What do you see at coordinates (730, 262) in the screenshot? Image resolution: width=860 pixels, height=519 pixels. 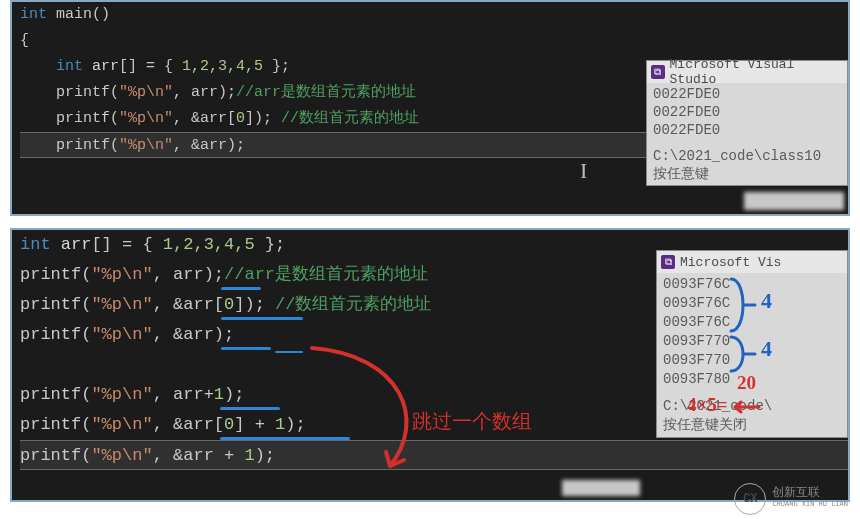 I see `console-title: Microsoft Vis` at bounding box center [730, 262].